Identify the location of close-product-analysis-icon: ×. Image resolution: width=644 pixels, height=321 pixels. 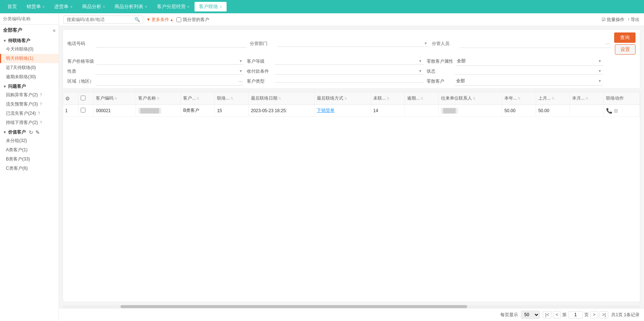
(104, 7).